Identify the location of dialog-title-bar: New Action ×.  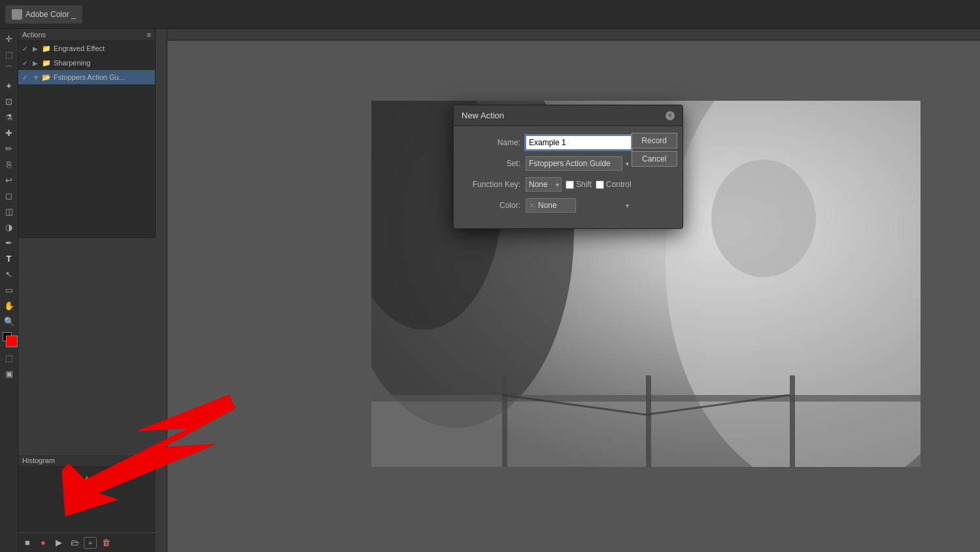
(568, 116).